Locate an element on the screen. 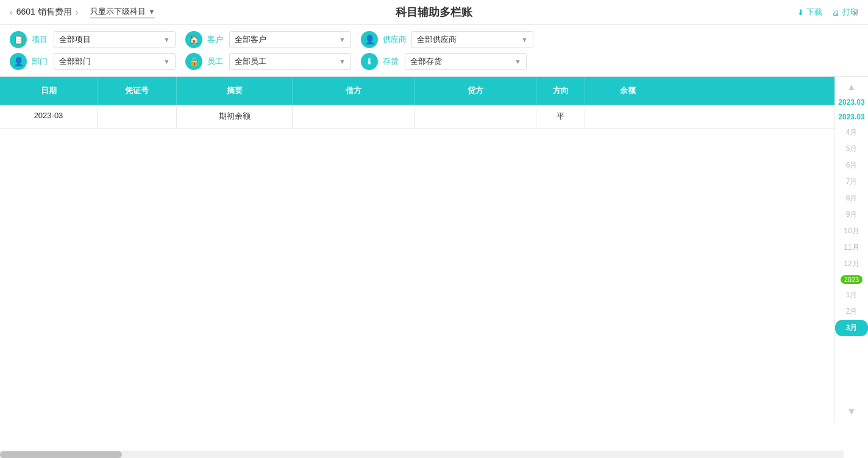 This screenshot has height=458, width=868. timeline-item-2: 2月 is located at coordinates (852, 312).